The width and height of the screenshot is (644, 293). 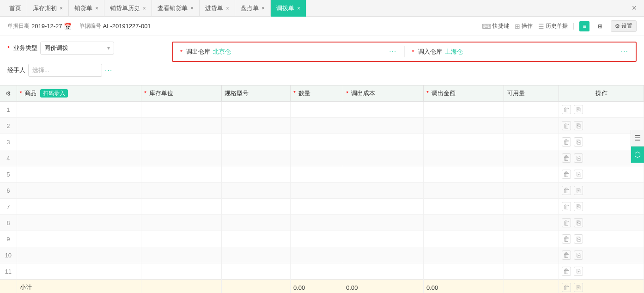 I want to click on history-button: ☰ 历史单据, so click(x=553, y=26).